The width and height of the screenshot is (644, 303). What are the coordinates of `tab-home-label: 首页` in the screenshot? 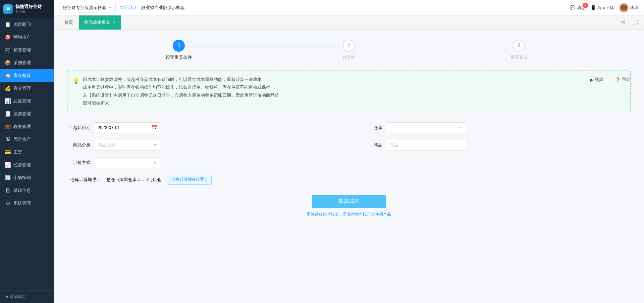 It's located at (69, 23).